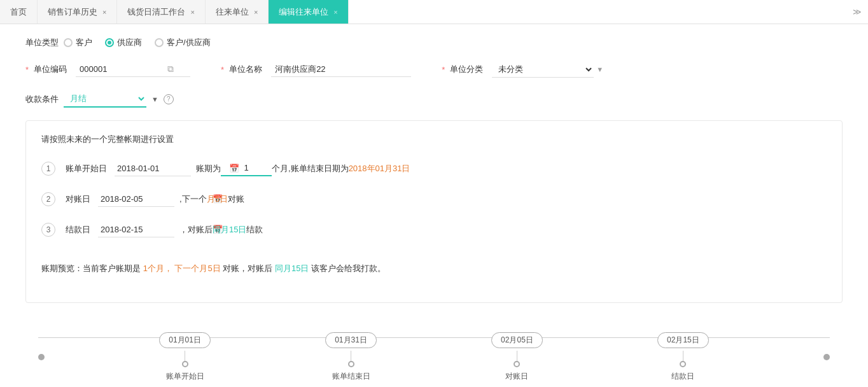 The image size is (868, 387). What do you see at coordinates (599, 69) in the screenshot?
I see `unit-class-dropdown-icon: ▼` at bounding box center [599, 69].